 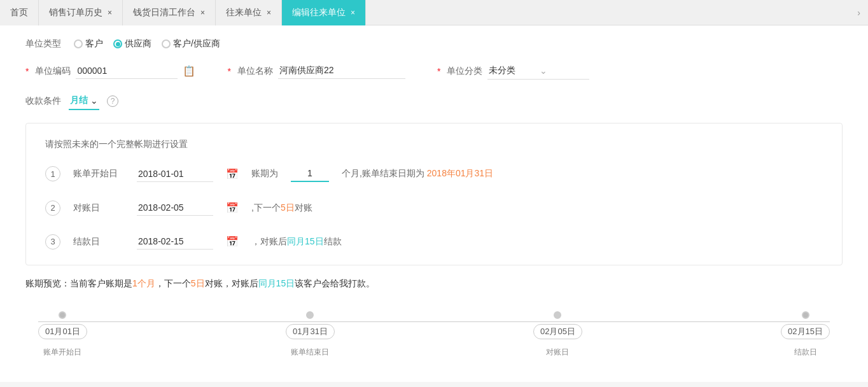 What do you see at coordinates (53, 208) in the screenshot?
I see `step-2-num: 2` at bounding box center [53, 208].